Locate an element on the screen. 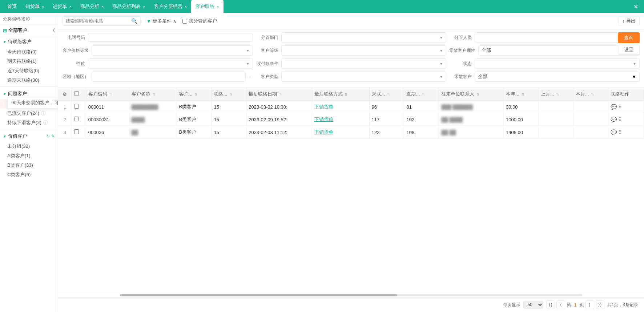 This screenshot has width=644, height=312. filter-phone-input is located at coordinates (170, 37).